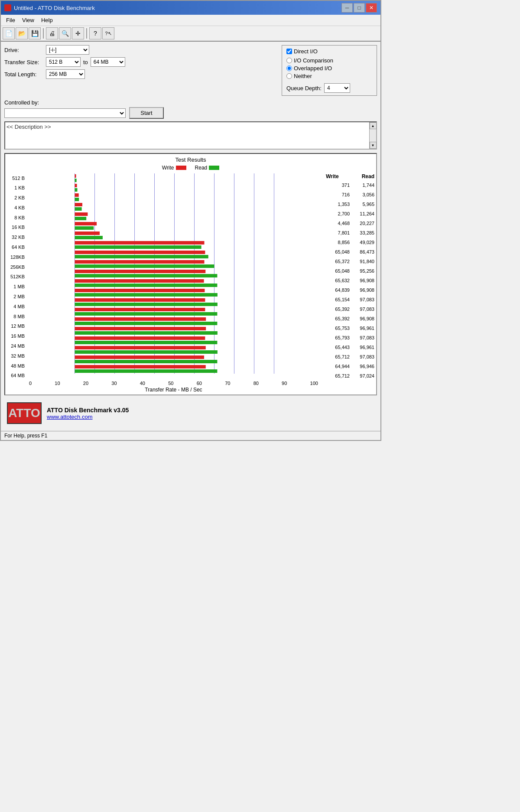 The height and width of the screenshot is (812, 520). Describe the element at coordinates (338, 280) in the screenshot. I see `write-value: 65,632` at that location.